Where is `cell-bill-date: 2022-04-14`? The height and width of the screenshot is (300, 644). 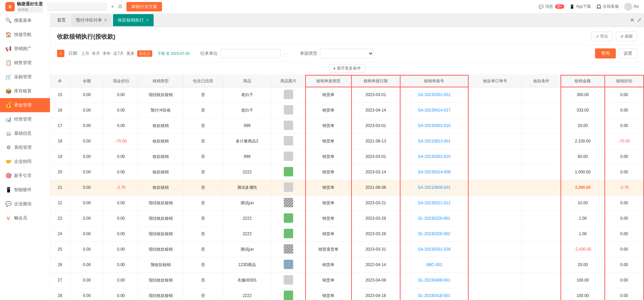
cell-bill-date: 2022-04-14 is located at coordinates (376, 265).